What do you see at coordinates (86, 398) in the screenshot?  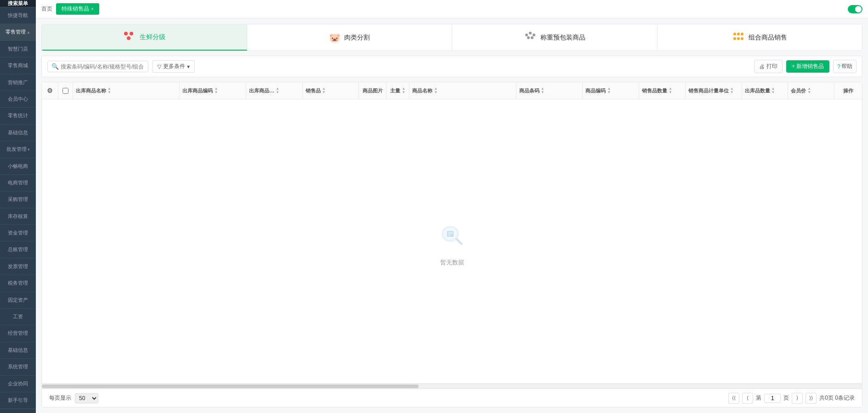 I see `per-page-select: 10 20 50 100` at bounding box center [86, 398].